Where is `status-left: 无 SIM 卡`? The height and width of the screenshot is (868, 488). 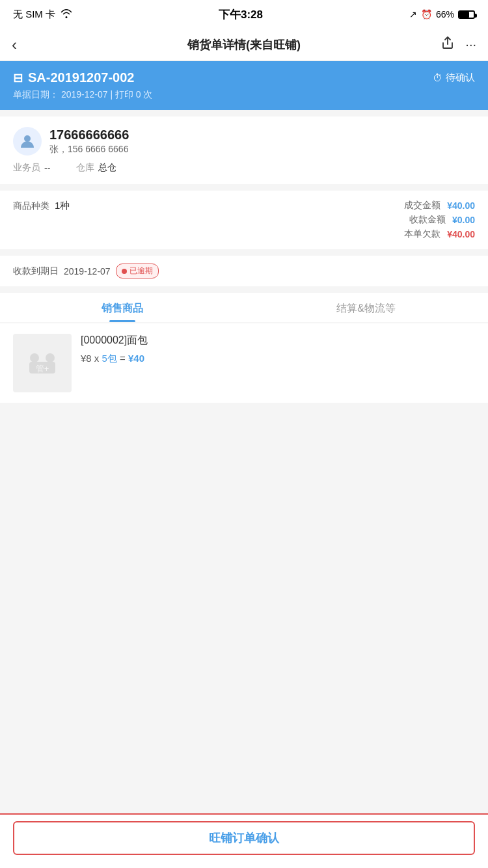
status-left: 无 SIM 卡 is located at coordinates (43, 14).